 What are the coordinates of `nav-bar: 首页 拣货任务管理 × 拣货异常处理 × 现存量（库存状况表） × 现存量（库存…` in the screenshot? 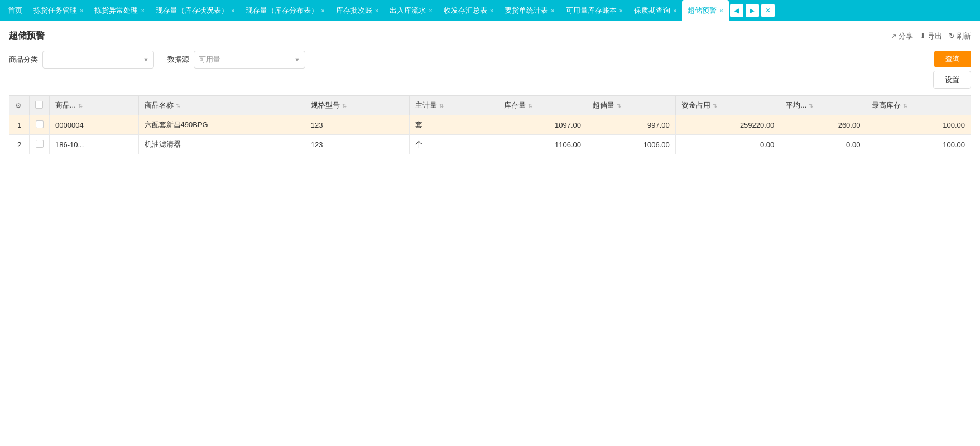 It's located at (490, 11).